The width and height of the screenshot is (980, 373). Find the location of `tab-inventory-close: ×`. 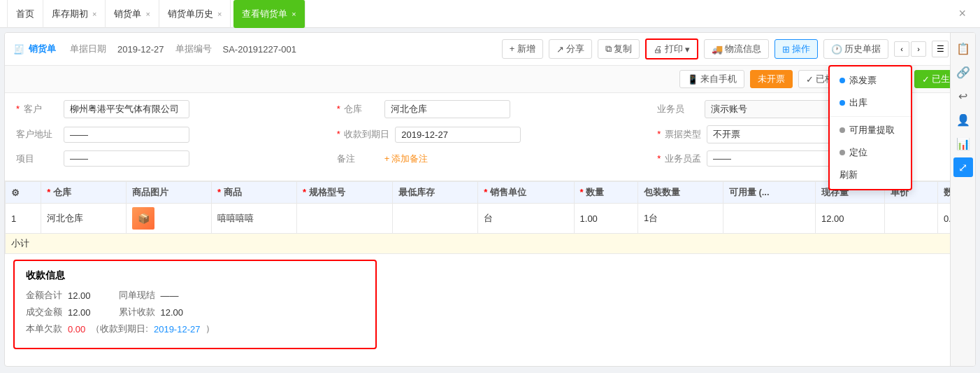

tab-inventory-close: × is located at coordinates (94, 14).